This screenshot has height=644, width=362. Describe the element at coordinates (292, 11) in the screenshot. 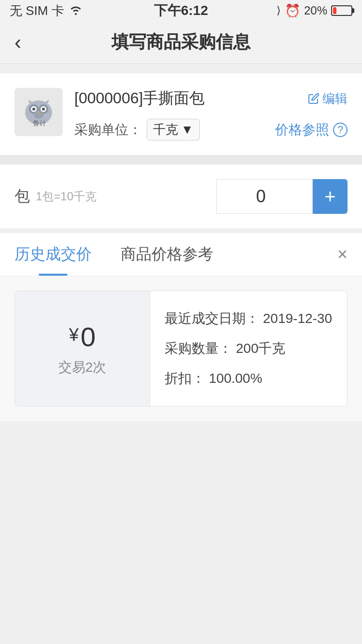

I see `alarm-icon: ⏰` at that location.